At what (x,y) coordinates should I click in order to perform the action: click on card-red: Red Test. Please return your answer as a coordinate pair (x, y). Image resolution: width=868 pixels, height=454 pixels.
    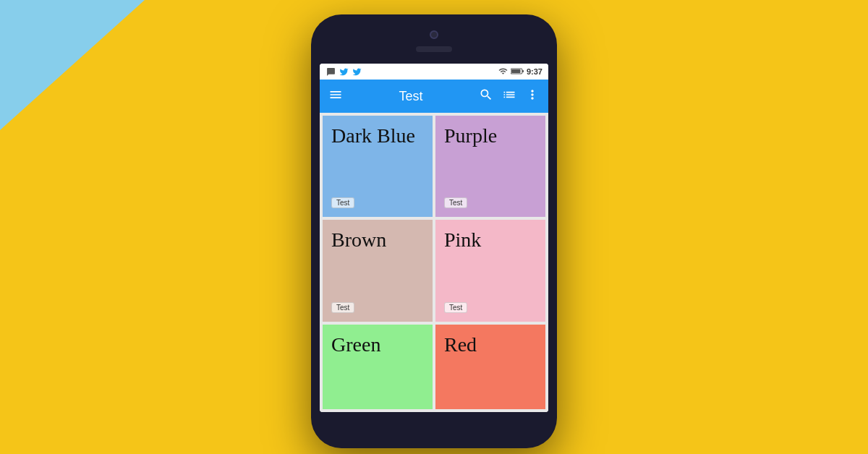
    Looking at the image, I should click on (490, 367).